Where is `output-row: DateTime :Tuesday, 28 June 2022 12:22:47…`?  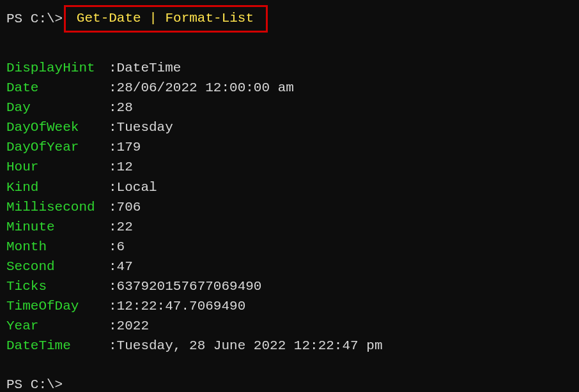
output-row: DateTime :Tuesday, 28 June 2022 12:22:47… is located at coordinates (194, 346).